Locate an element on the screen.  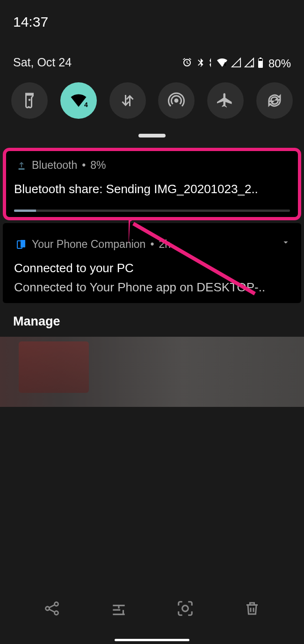
status-icons: 4 80% is located at coordinates (236, 63).